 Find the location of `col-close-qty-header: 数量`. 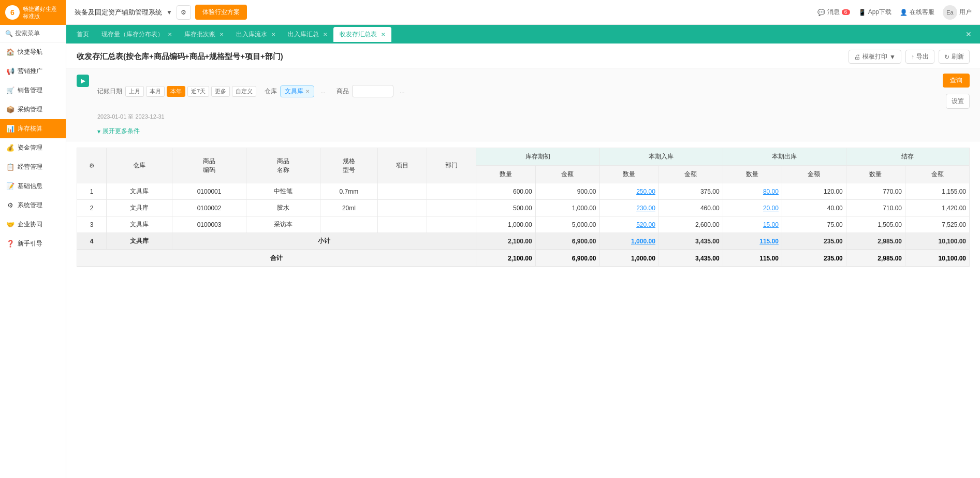

col-close-qty-header: 数量 is located at coordinates (875, 175).